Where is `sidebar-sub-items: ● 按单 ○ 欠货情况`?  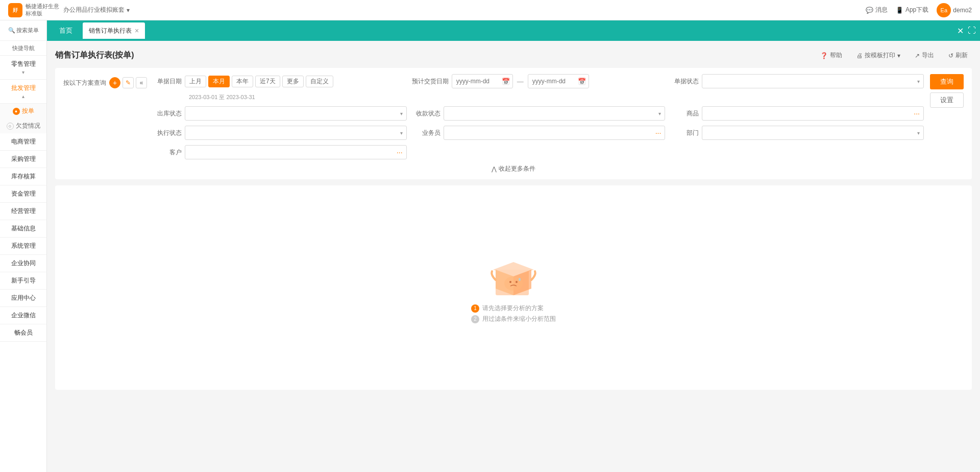
sidebar-sub-items: ● 按单 ○ 欠货情况 is located at coordinates (23, 119).